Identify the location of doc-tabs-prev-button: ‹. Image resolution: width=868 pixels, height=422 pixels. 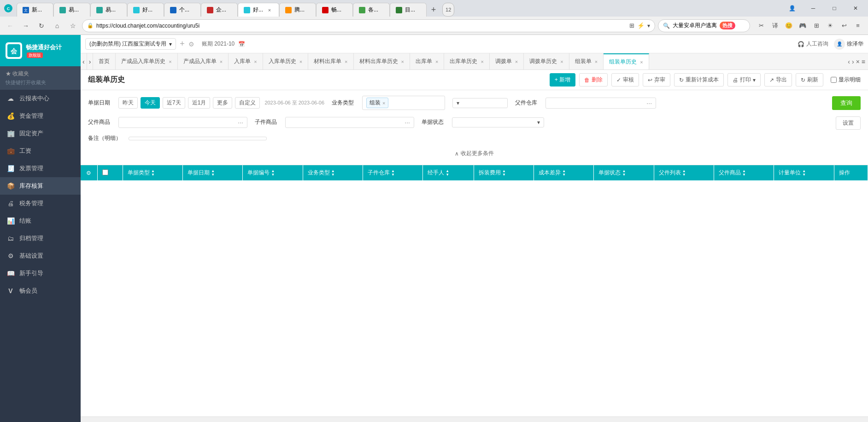
(84, 62).